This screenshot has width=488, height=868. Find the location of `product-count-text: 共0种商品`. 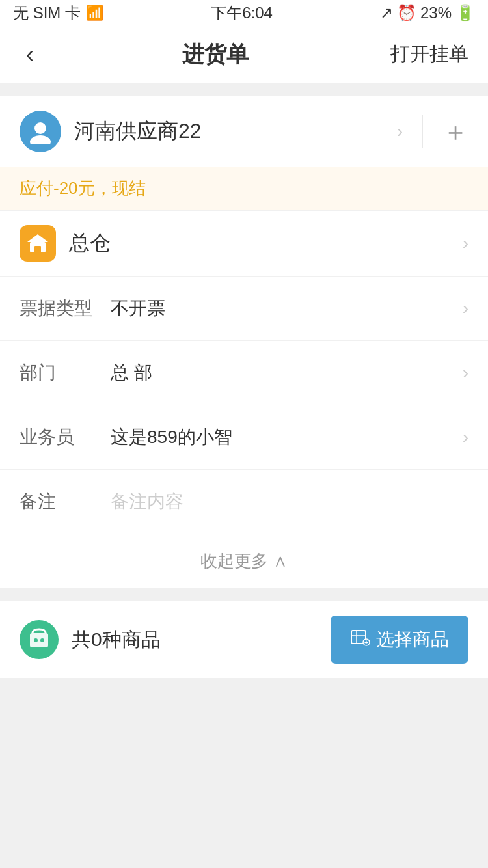

product-count-text: 共0种商品 is located at coordinates (201, 640).